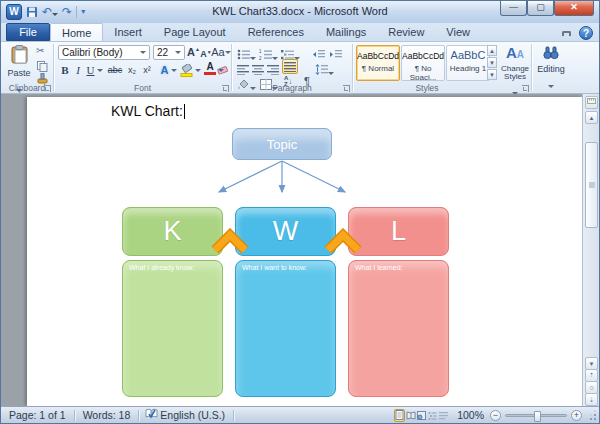 This screenshot has width=600, height=424. What do you see at coordinates (422, 416) in the screenshot?
I see `view-shortcuts` at bounding box center [422, 416].